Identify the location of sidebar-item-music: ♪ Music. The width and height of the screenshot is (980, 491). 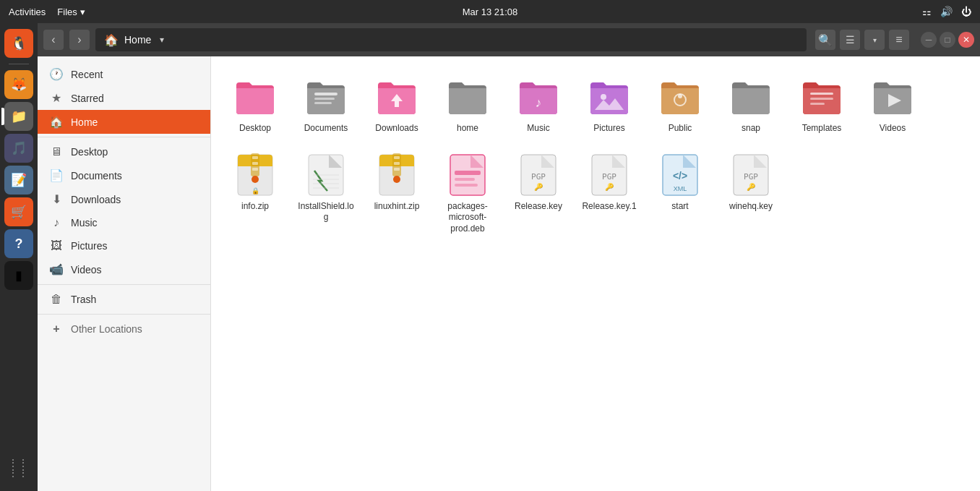
(124, 223).